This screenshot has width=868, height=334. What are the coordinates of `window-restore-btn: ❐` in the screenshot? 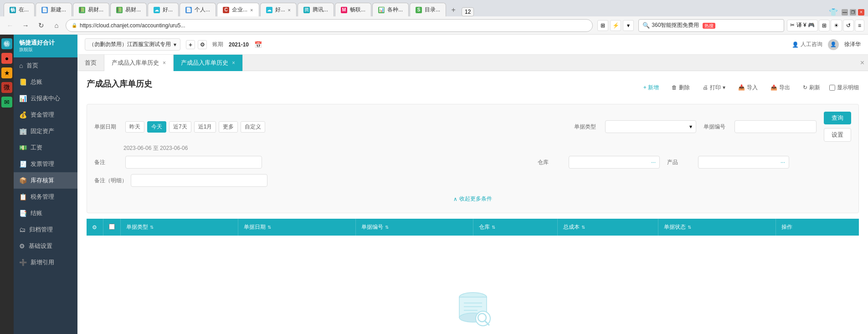 It's located at (853, 12).